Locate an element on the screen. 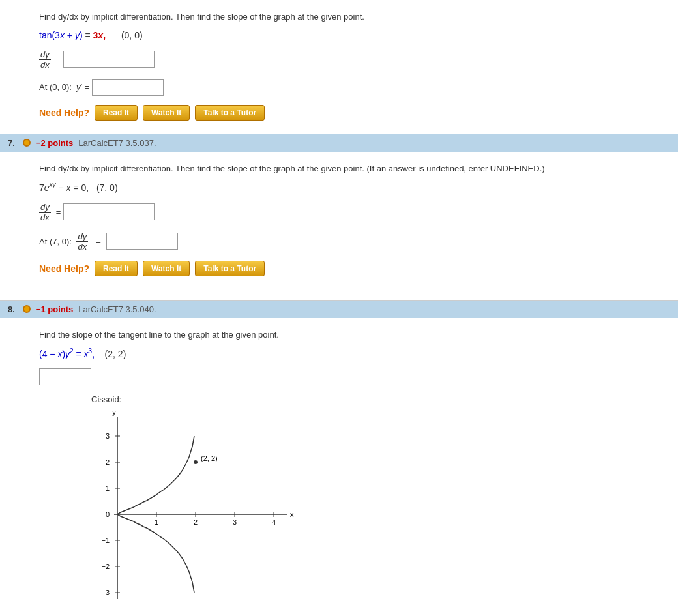 The image size is (678, 616). ylabel-n2: −2 is located at coordinates (106, 566).